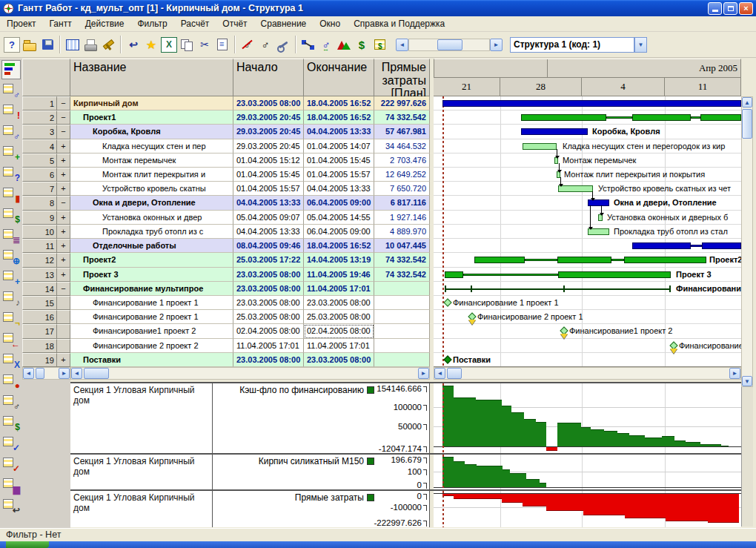 This screenshot has width=756, height=548. What do you see at coordinates (11, 236) in the screenshot?
I see `document-table-icon: ≣` at bounding box center [11, 236].